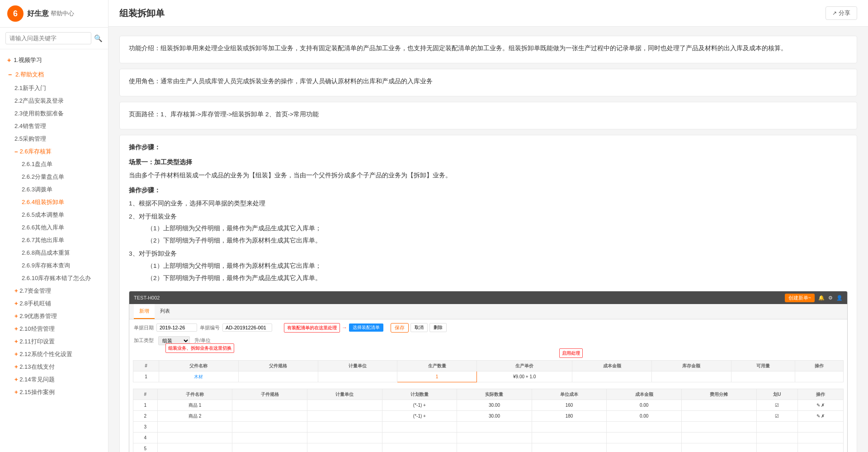 The height and width of the screenshot is (452, 868). I want to click on sidebar-nav: + 1.视频学习 − 2.帮助文档 2.1新手入门 2.2产品安装及登录 2.3…, so click(54, 251).